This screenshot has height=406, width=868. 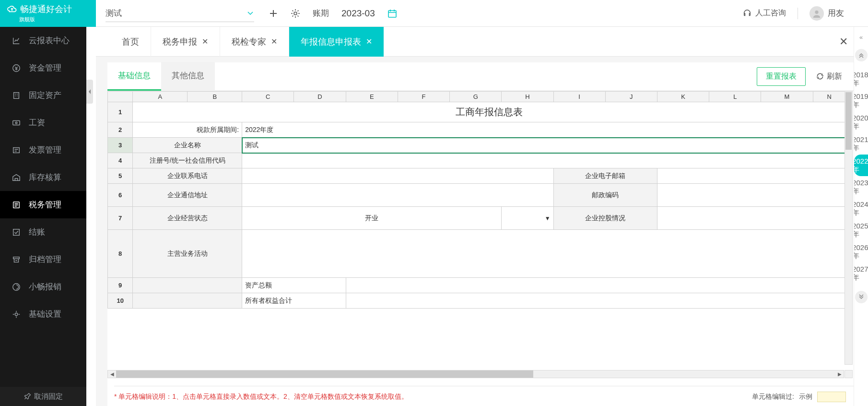 What do you see at coordinates (43, 232) in the screenshot?
I see `sidebar-item-closing: 结账` at bounding box center [43, 232].